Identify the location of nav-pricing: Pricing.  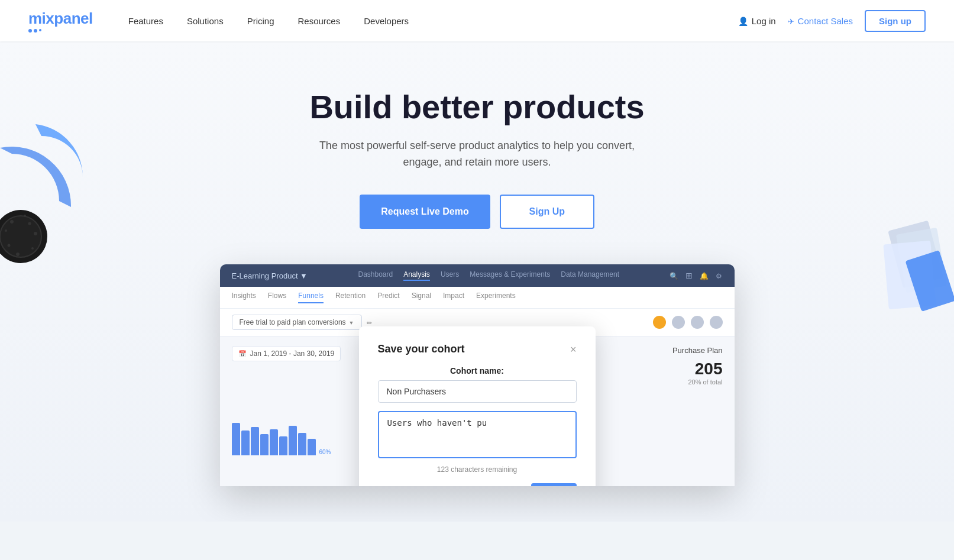
(261, 21).